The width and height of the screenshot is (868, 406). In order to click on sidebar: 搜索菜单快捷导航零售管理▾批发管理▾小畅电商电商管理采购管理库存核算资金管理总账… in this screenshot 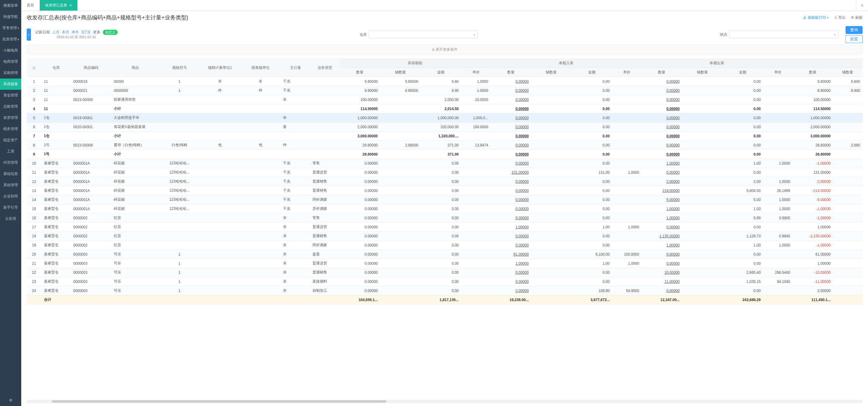, I will do `click(11, 203)`.